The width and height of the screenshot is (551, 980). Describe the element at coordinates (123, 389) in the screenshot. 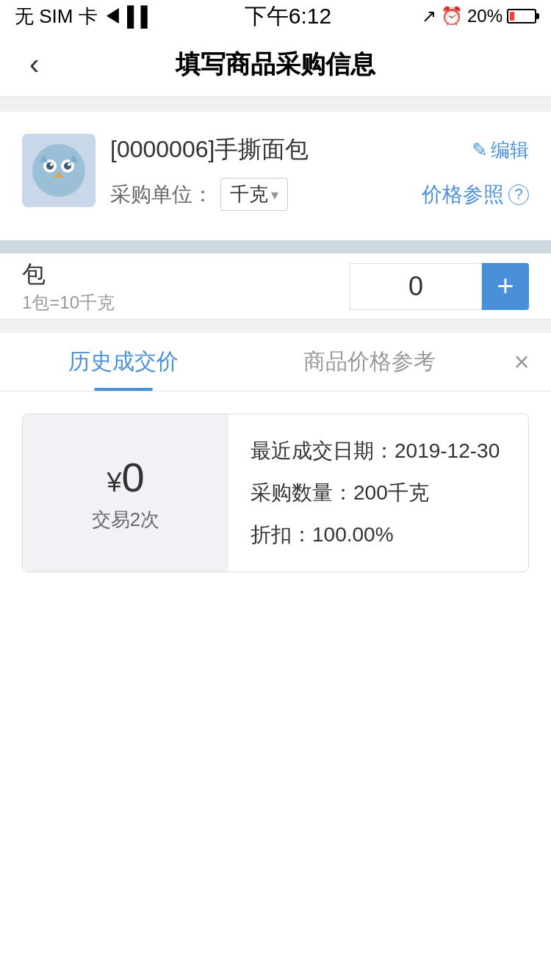

I see `tab-active-underline` at that location.